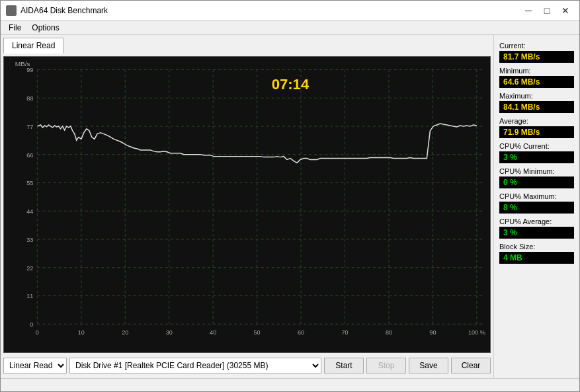 This screenshot has width=580, height=392. I want to click on benchmark-dropdown: Linear Read, so click(35, 366).